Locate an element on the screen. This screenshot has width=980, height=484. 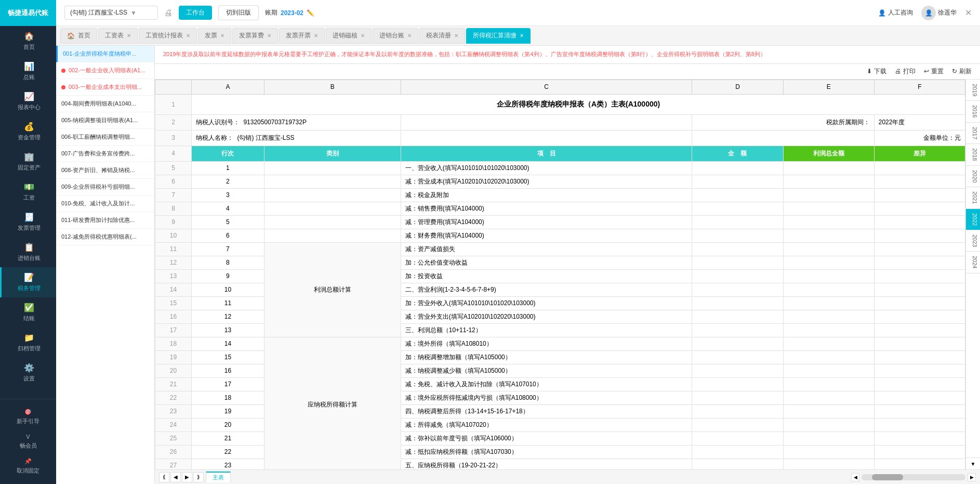
chevron-down-icon: ▼ is located at coordinates (134, 13).